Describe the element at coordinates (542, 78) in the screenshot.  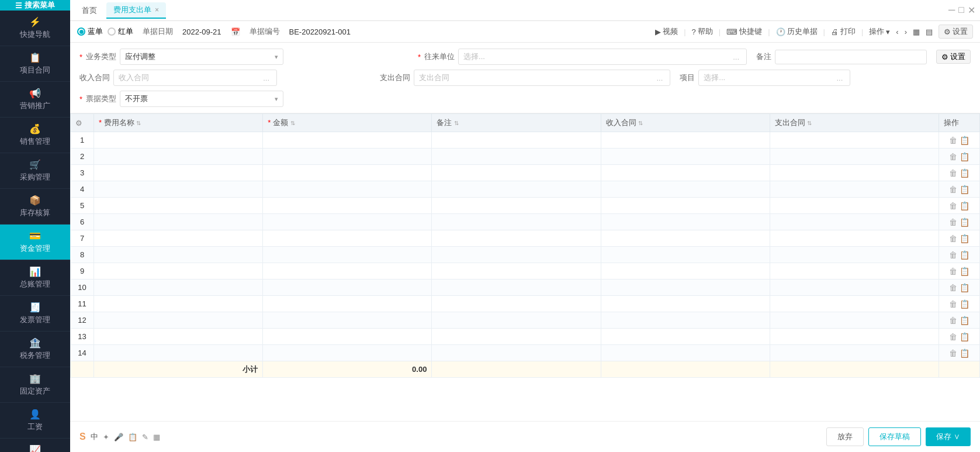
I see `expense-contract-select: 支出合同 ...` at that location.